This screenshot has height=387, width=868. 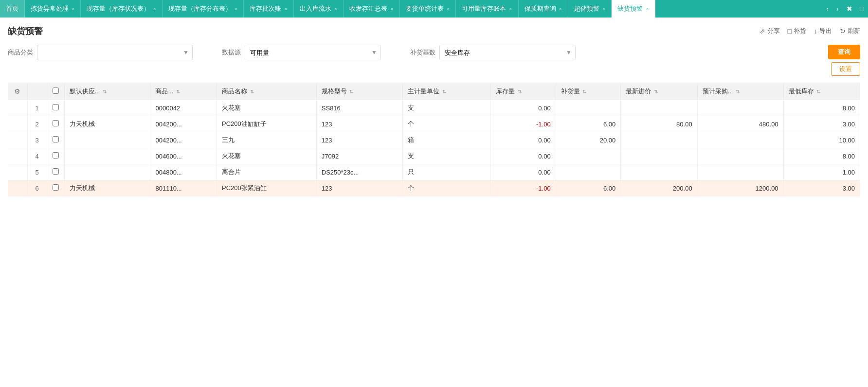 What do you see at coordinates (823, 31) in the screenshot?
I see `export-button: ↓ 导出` at bounding box center [823, 31].